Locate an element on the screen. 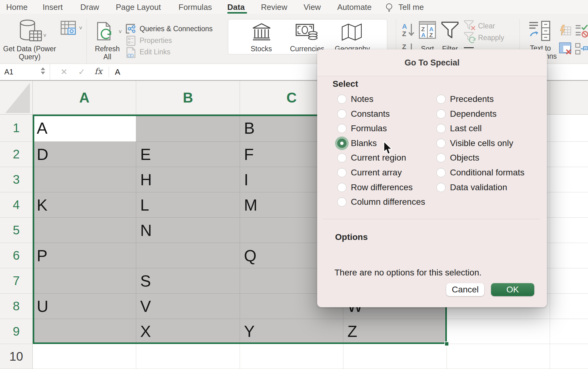 The image size is (588, 369). radio-option-notes: Notes is located at coordinates (355, 99).